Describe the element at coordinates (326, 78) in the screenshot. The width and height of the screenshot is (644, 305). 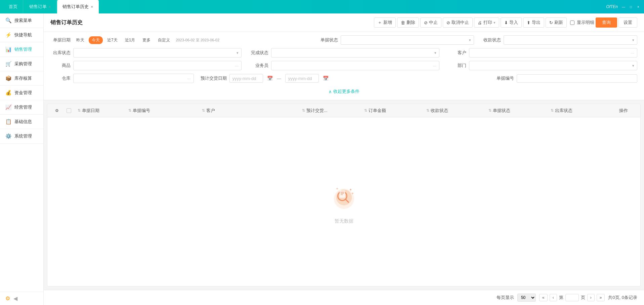
I see `calendar-to-icon: 📅` at that location.